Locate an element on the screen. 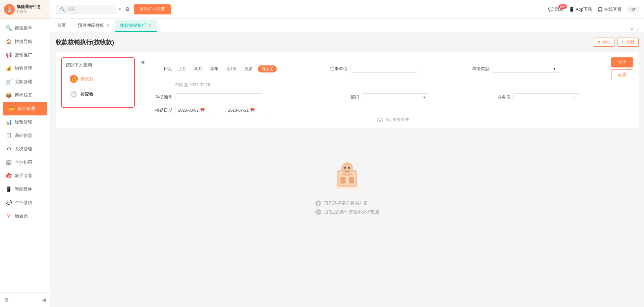 The width and height of the screenshot is (644, 307). tab-home: 首页 is located at coordinates (61, 26).